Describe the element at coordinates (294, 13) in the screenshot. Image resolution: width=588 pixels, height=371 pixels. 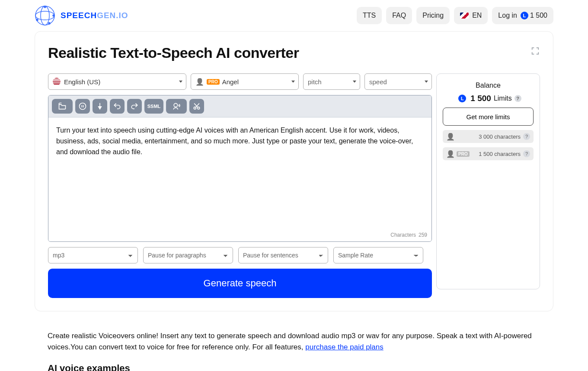
I see `header: SPEECHGEN.IO TTS FAQ Pricing EN Log in L…` at that location.